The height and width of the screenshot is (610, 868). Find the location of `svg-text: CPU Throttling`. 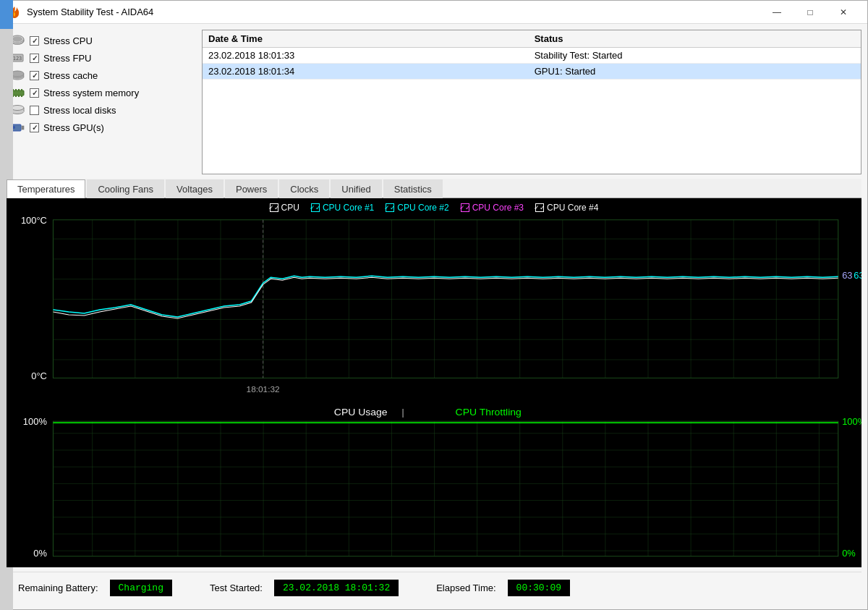

svg-text: CPU Throttling is located at coordinates (489, 412).